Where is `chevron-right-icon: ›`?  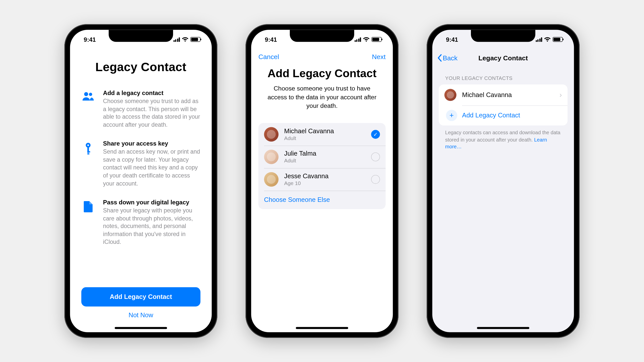
chevron-right-icon: › is located at coordinates (561, 95).